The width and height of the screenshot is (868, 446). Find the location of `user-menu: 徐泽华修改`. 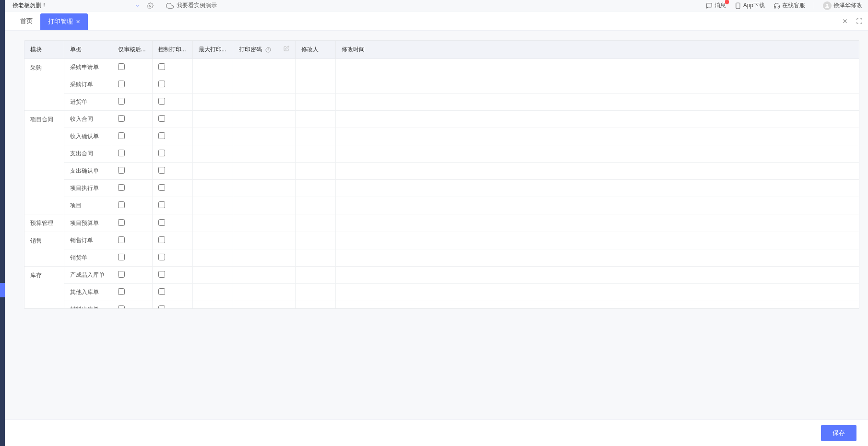

user-menu: 徐泽华修改 is located at coordinates (843, 6).